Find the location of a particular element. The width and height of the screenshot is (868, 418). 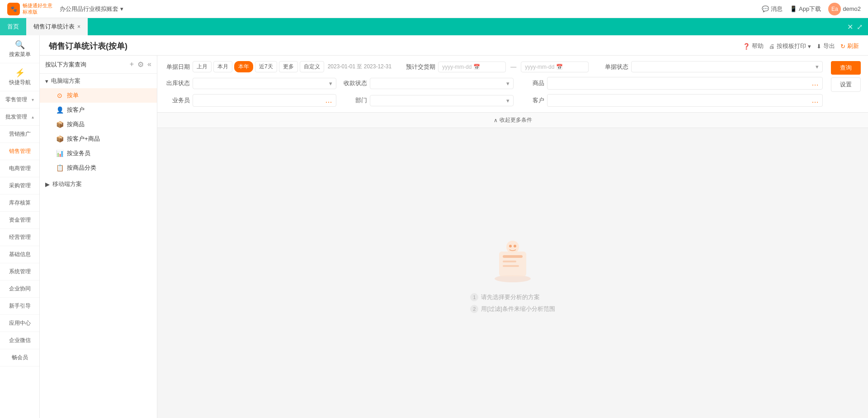

tree-item-by-category: 📋 按商品分类 is located at coordinates (99, 168).